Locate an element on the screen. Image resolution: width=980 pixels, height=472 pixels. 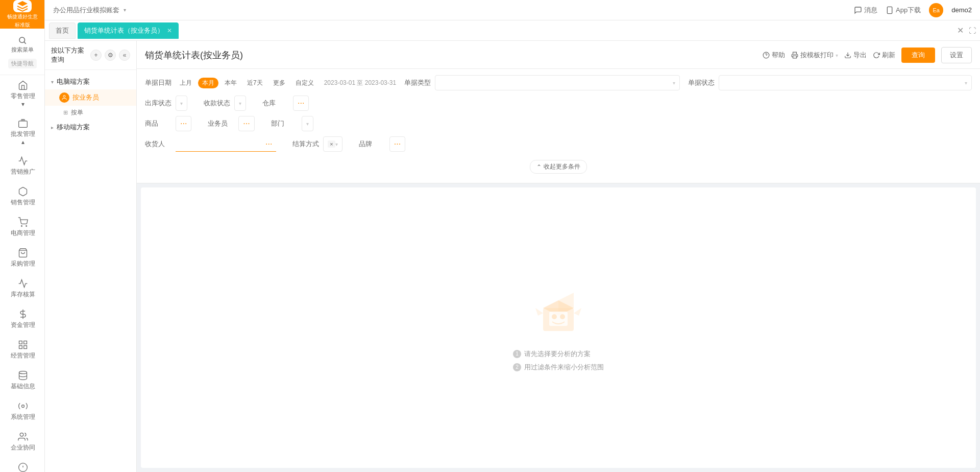
retail-arrow: ▾ is located at coordinates (23, 104).